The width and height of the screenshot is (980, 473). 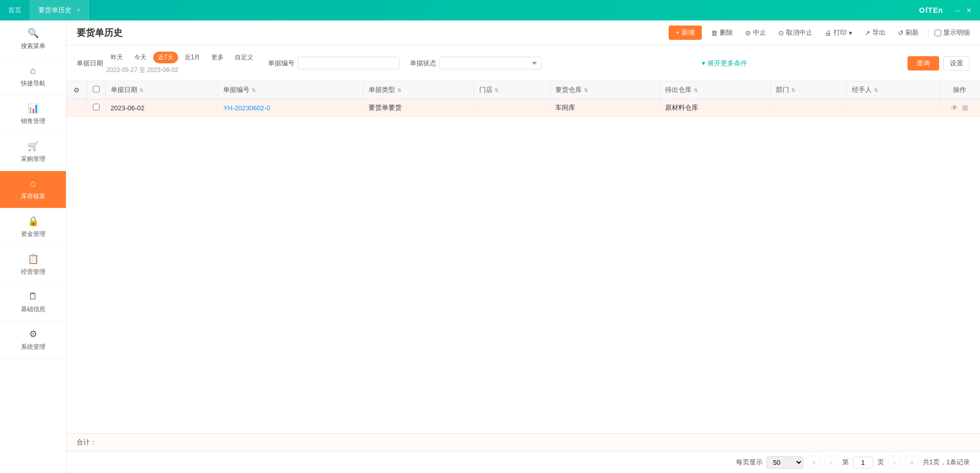 I want to click on sort-date-icon: ⇅, so click(x=141, y=90).